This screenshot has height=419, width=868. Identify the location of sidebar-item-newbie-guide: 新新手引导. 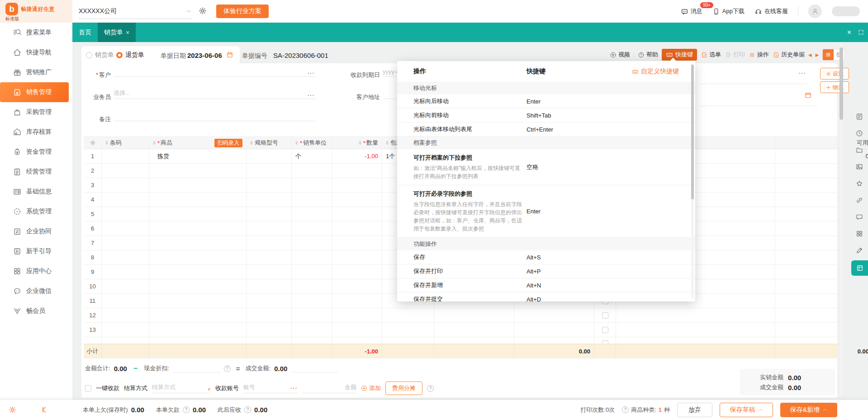
(36, 251).